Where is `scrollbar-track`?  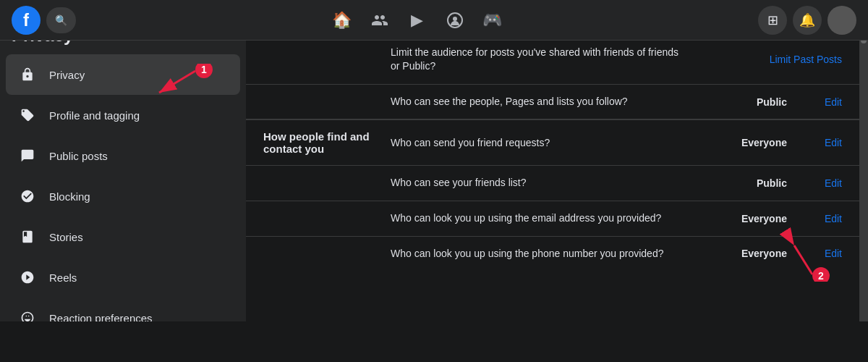 scrollbar-track is located at coordinates (864, 161).